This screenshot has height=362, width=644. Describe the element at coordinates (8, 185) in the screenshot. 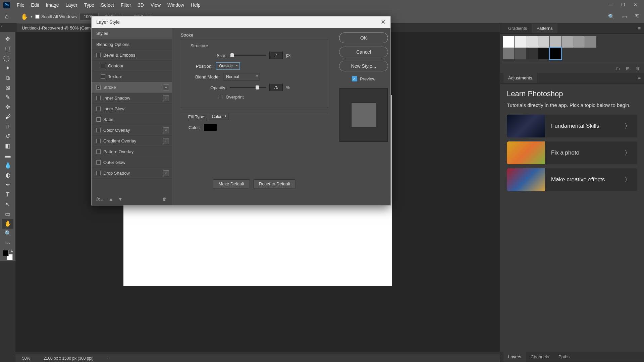

I see `pen-tool: ✒` at that location.